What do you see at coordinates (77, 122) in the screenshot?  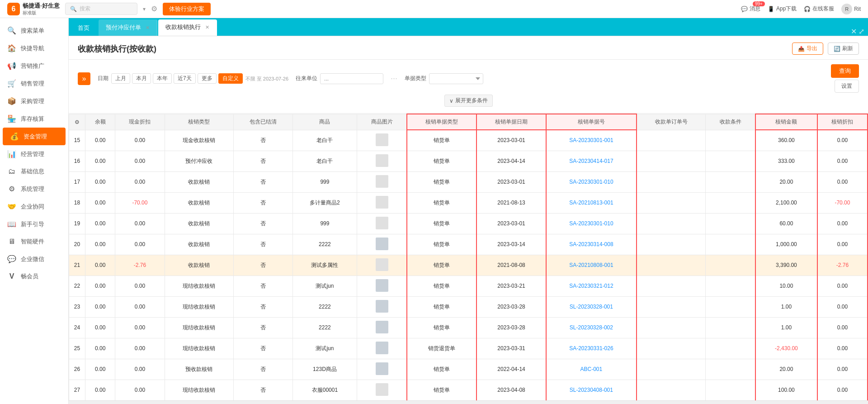 I see `th-settings: ⚙` at bounding box center [77, 122].